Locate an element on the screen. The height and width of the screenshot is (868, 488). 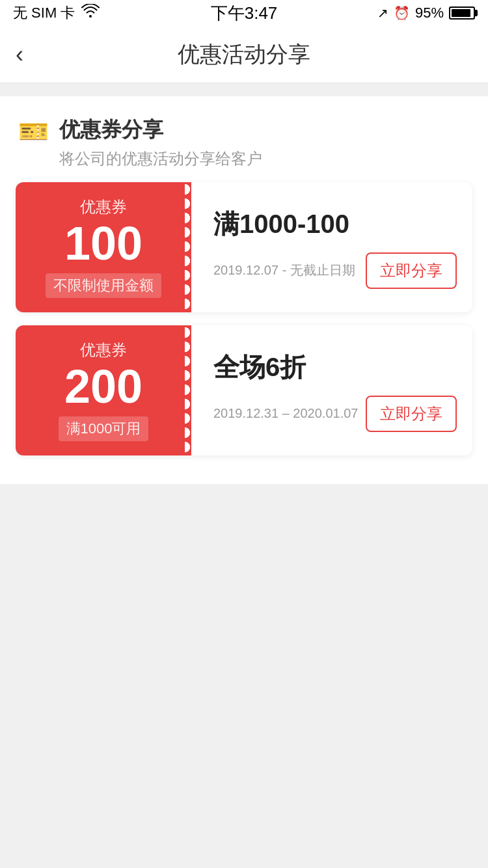
coupon-left-1: 优惠券 100 不限制使用金额 is located at coordinates (103, 247).